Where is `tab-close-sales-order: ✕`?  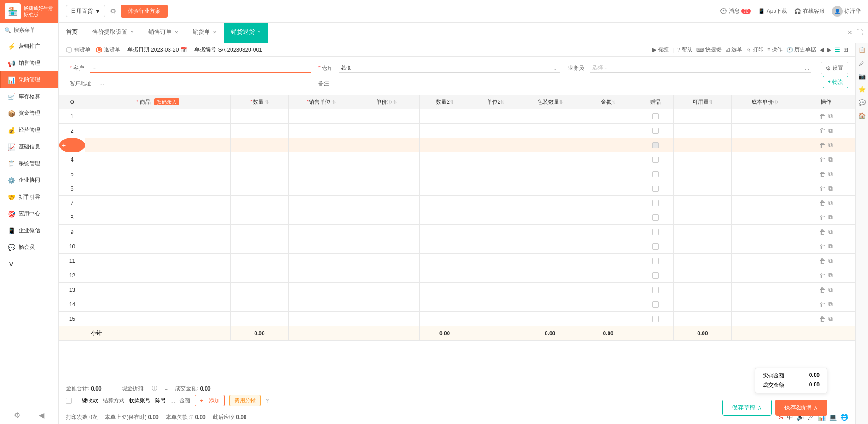 tab-close-sales-order: ✕ is located at coordinates (176, 33).